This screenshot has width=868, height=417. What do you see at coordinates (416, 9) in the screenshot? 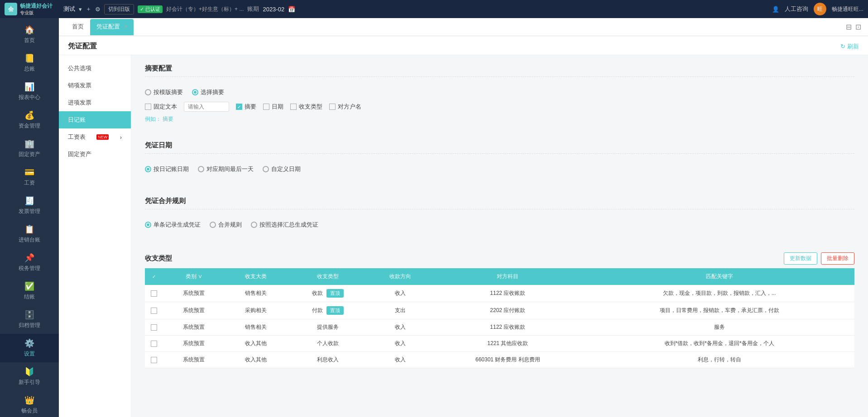
I see `topbar-center: 测试 ▾ ＋ ⚙ 切到旧版 ✓ 已认证 好会计（专）+好生意（标）+ ... 账…` at bounding box center [416, 9].